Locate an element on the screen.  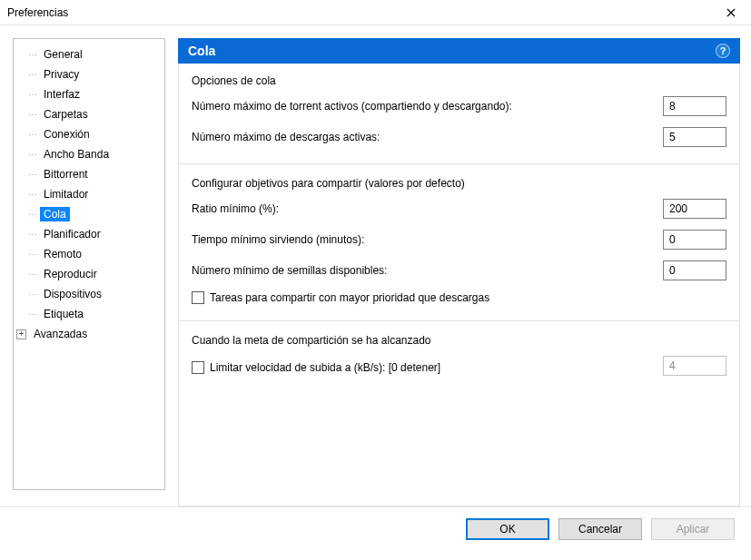
min-seeds-input is located at coordinates (695, 270).